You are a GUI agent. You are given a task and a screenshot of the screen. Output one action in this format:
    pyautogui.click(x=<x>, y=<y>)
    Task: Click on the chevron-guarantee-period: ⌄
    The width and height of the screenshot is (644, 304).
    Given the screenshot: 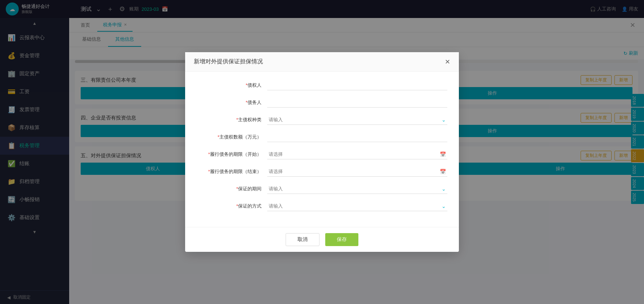 What is the action you would take?
    pyautogui.click(x=444, y=189)
    